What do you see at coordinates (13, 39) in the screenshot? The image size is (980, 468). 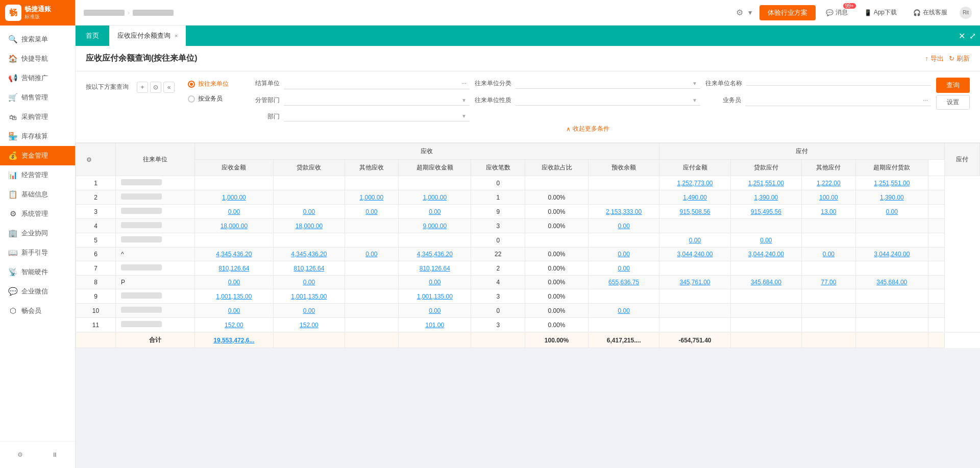 I see `search-menu-icon: 🔍` at bounding box center [13, 39].